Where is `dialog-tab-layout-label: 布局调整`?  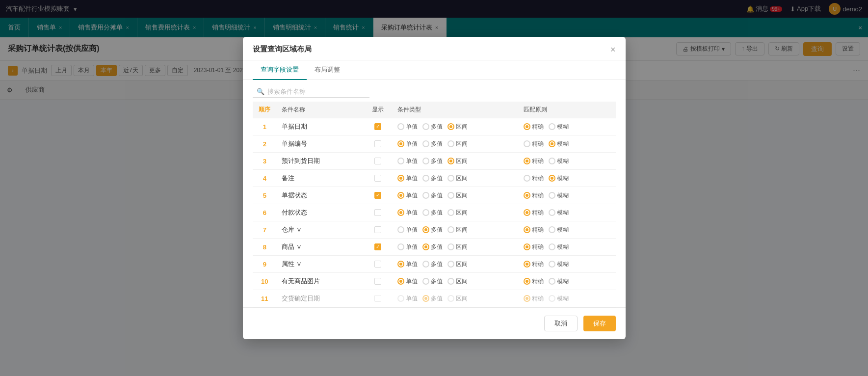 dialog-tab-layout-label: 布局调整 is located at coordinates (327, 70).